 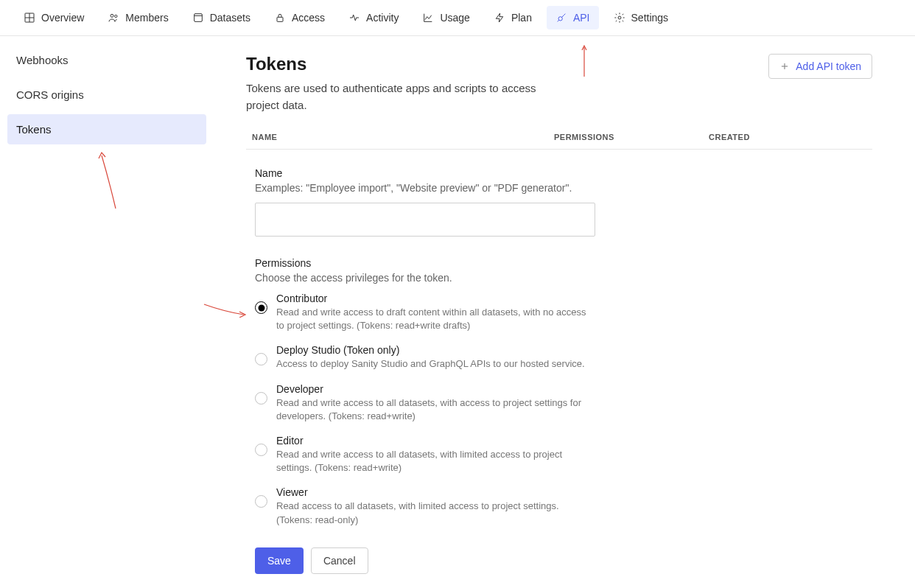 What do you see at coordinates (650, 18) in the screenshot?
I see `nav-label: Settings` at bounding box center [650, 18].